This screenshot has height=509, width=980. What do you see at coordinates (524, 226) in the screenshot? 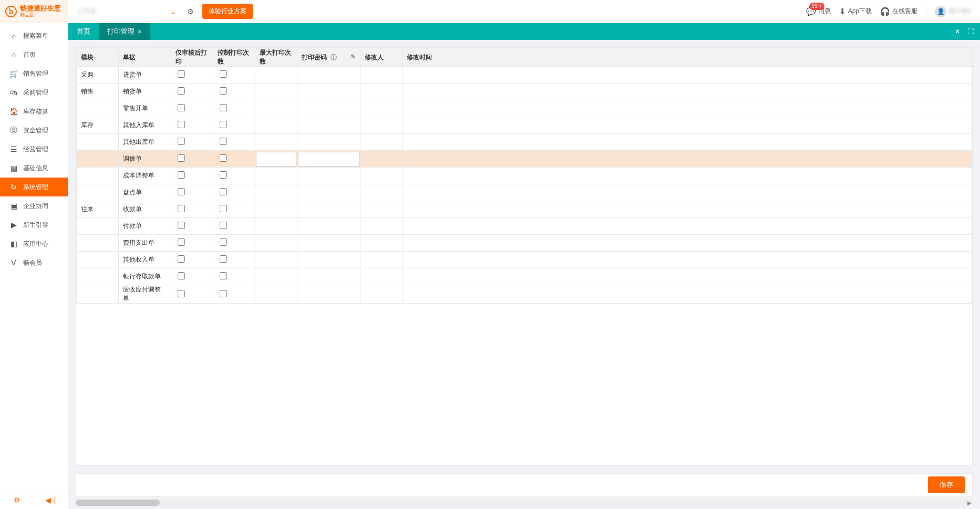
I see `table-row: 付款单` at bounding box center [524, 226].